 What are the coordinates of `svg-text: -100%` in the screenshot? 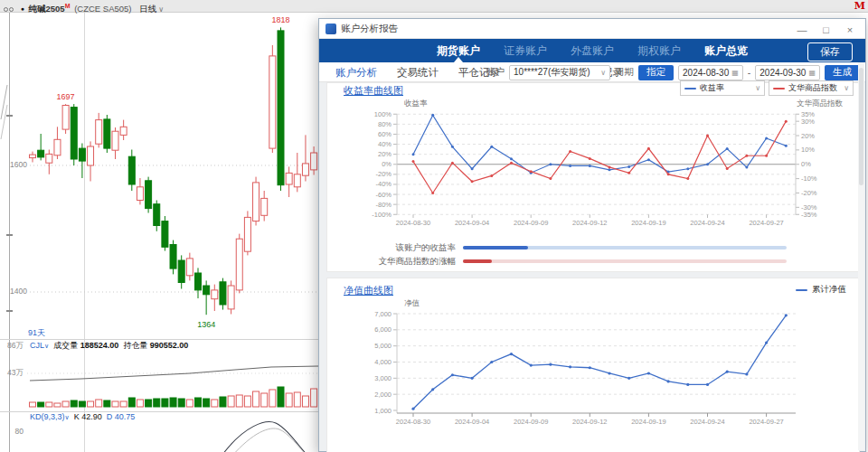 It's located at (382, 215).